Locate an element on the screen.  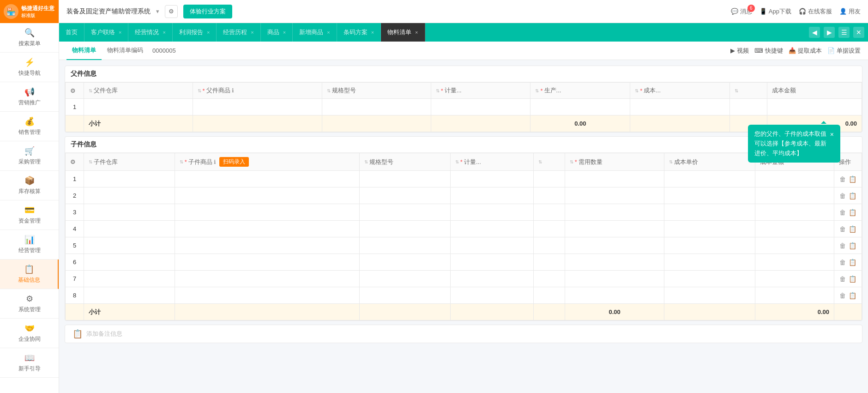
sidebar-item-1: ⚡快捷导航 is located at coordinates (30, 67).